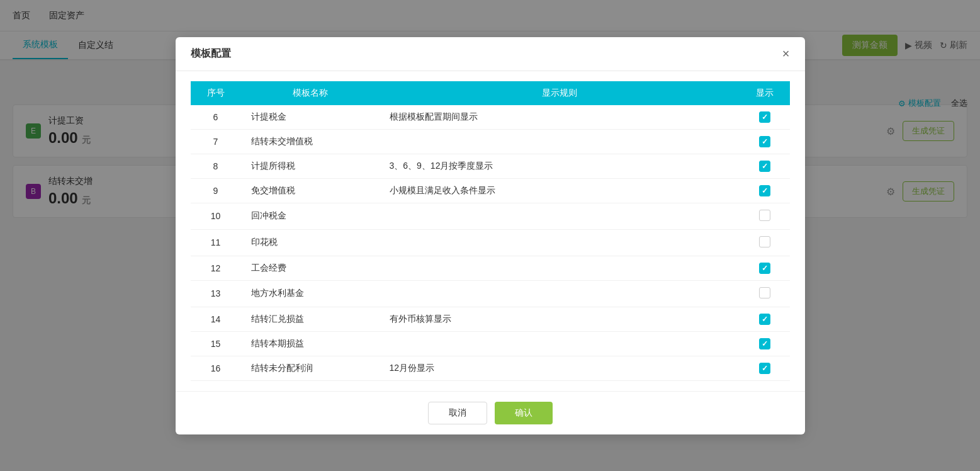  What do you see at coordinates (310, 268) in the screenshot?
I see `row-name: 工会经费` at bounding box center [310, 268].